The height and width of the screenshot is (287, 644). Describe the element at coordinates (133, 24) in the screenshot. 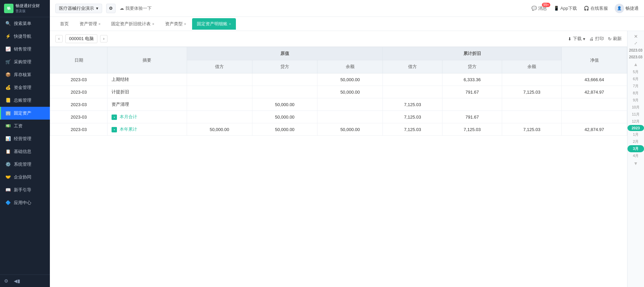

I see `tab-depreciation-stats: 固定资产折旧统计表 ×` at that location.